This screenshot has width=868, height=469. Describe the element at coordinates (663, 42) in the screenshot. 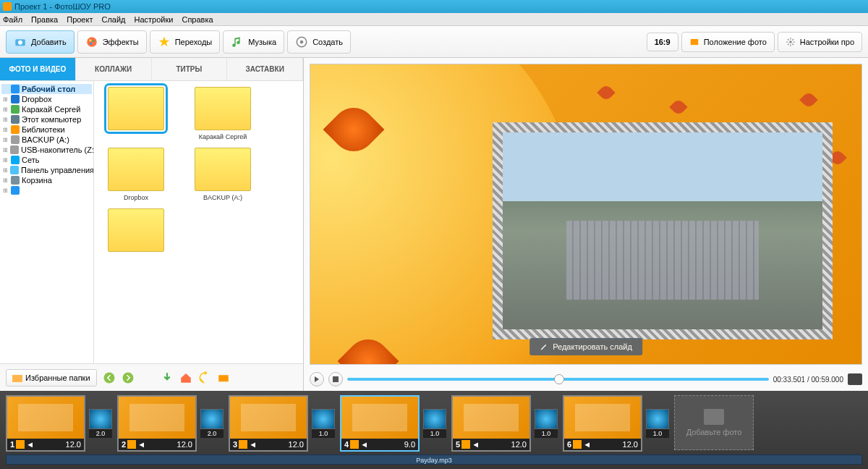

I see `aspect-ratio-button: 16:9` at that location.